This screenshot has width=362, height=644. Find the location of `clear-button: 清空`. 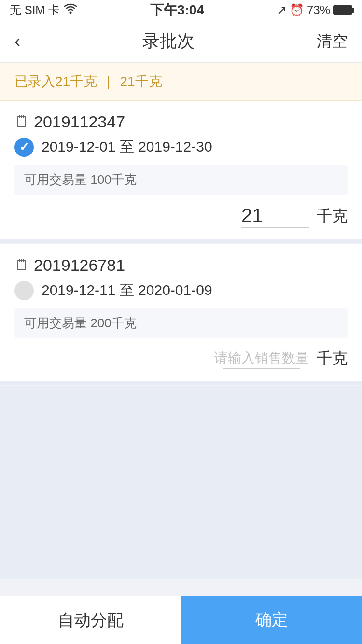

clear-button: 清空 is located at coordinates (332, 42).